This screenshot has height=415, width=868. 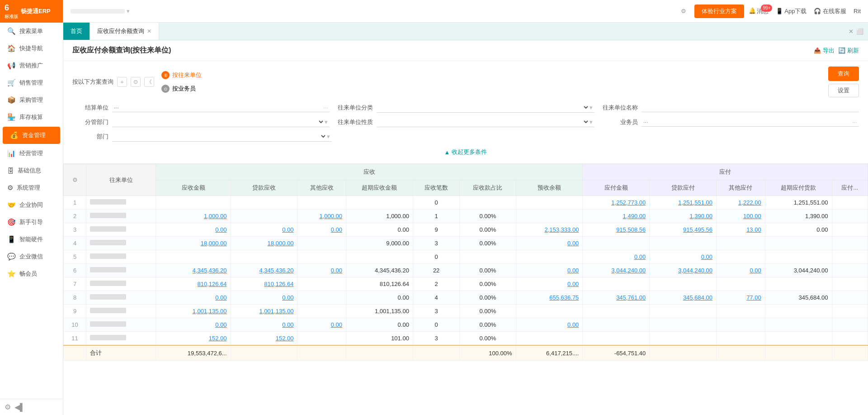 I want to click on data-cell: 4,345,436.20, so click(x=264, y=271).